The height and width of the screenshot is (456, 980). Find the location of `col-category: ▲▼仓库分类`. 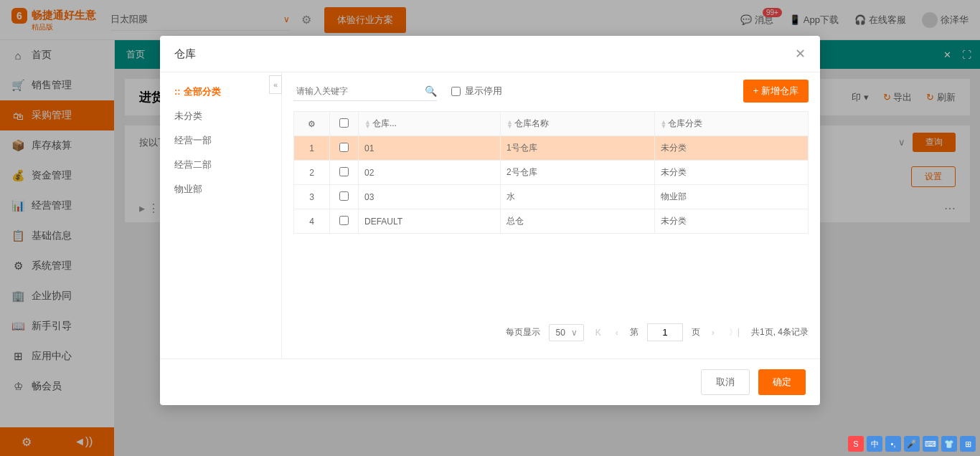

col-category: ▲▼仓库分类 is located at coordinates (731, 124).